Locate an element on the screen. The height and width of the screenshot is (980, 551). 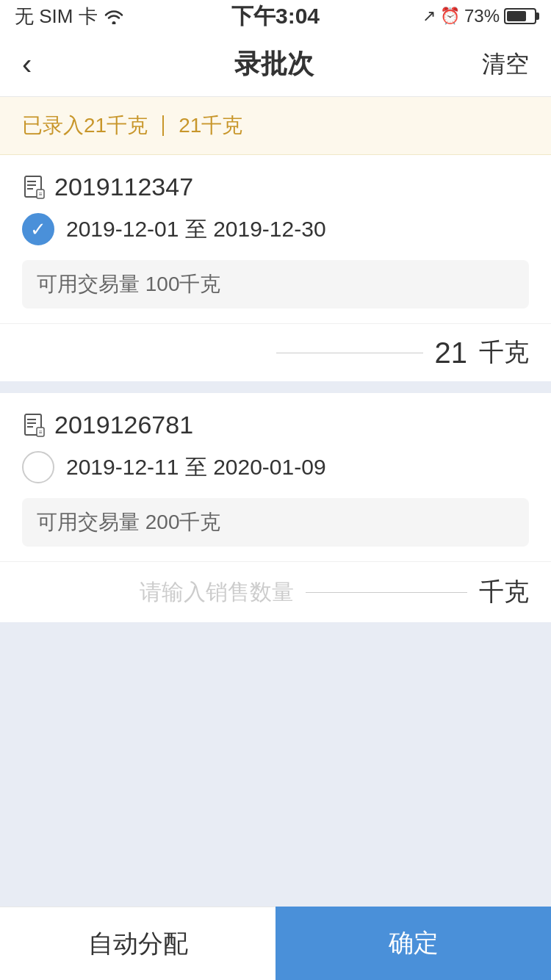
qty-value-1: 21 is located at coordinates (451, 353).